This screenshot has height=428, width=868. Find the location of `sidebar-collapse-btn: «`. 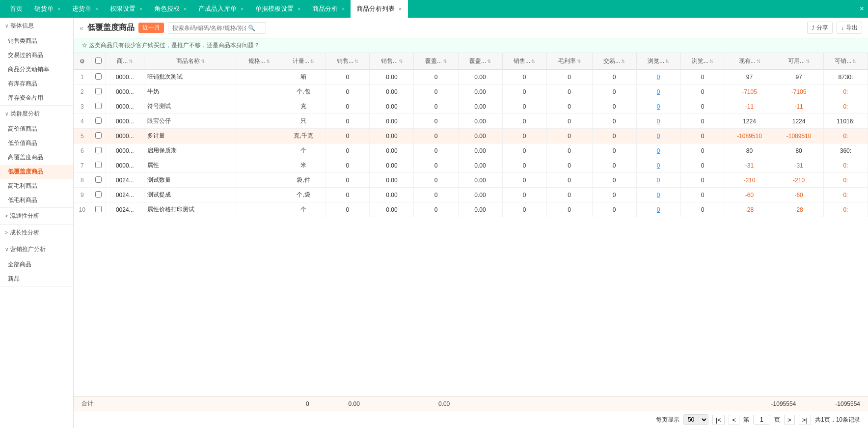

sidebar-collapse-btn: « is located at coordinates (81, 28).